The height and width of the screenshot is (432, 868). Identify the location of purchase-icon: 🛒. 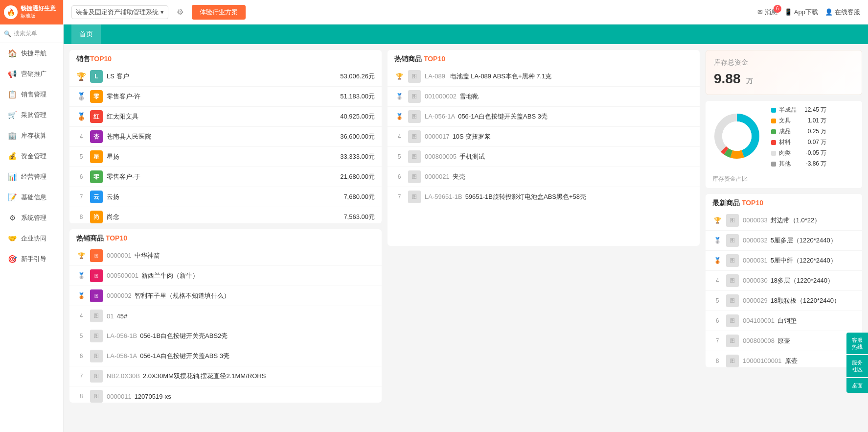
(12, 115).